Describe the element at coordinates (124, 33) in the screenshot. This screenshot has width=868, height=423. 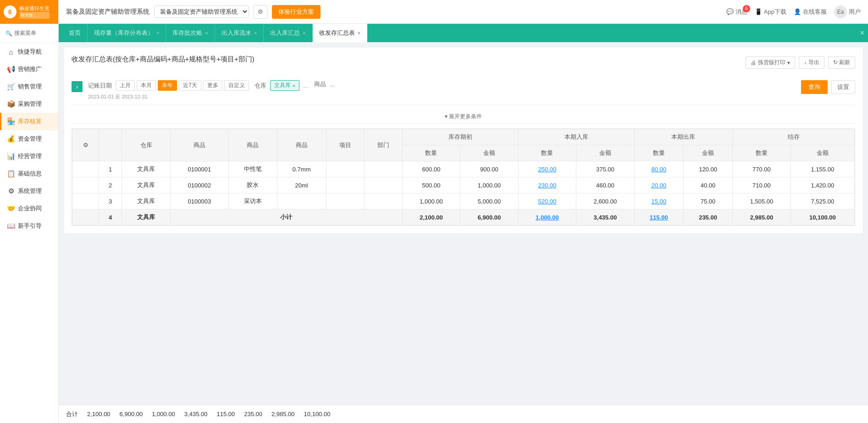
I see `tab-label: 现存量（库存分布表）` at that location.